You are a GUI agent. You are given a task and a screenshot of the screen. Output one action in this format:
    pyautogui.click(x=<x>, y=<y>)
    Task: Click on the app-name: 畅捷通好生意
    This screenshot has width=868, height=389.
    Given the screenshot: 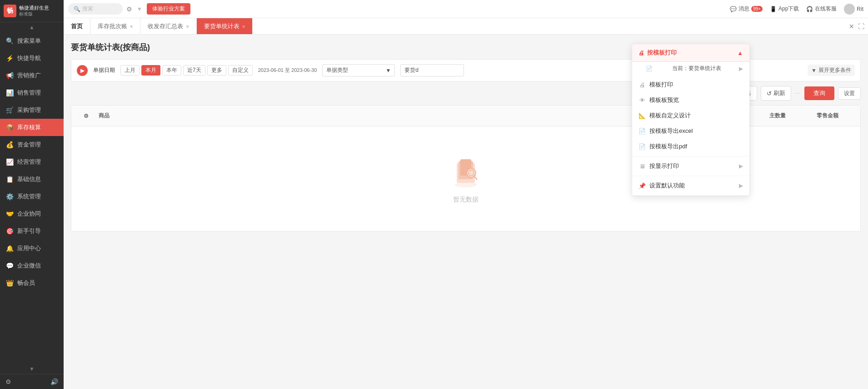 What is the action you would take?
    pyautogui.click(x=34, y=8)
    